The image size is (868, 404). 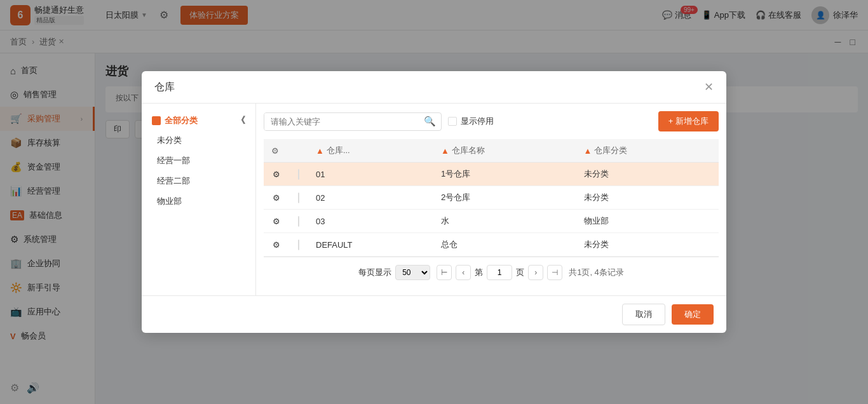 What do you see at coordinates (371, 221) in the screenshot?
I see `row-code-3: 03` at bounding box center [371, 221].